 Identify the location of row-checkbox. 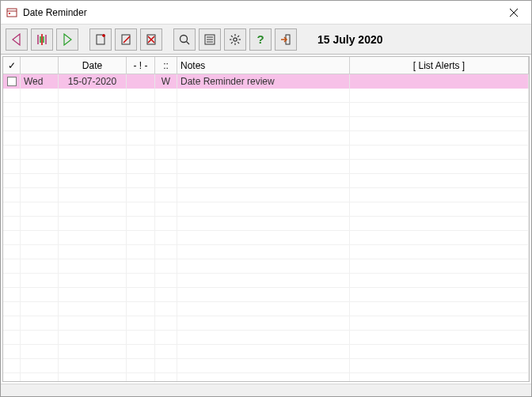
(12, 81).